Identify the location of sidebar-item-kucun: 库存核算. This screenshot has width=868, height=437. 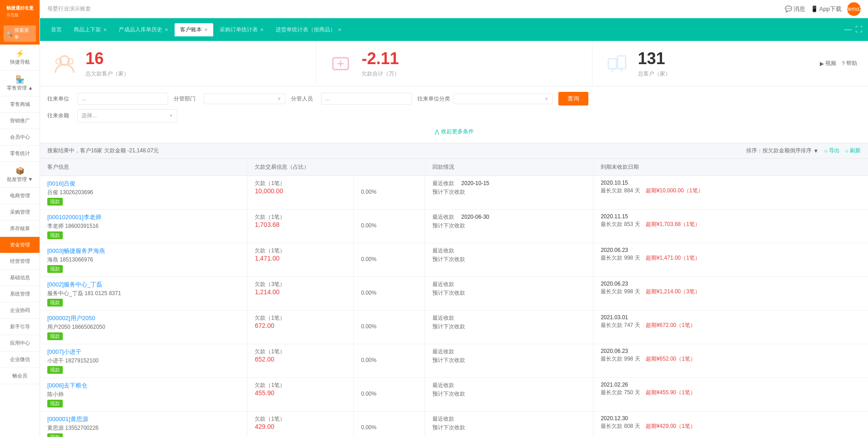
(20, 229).